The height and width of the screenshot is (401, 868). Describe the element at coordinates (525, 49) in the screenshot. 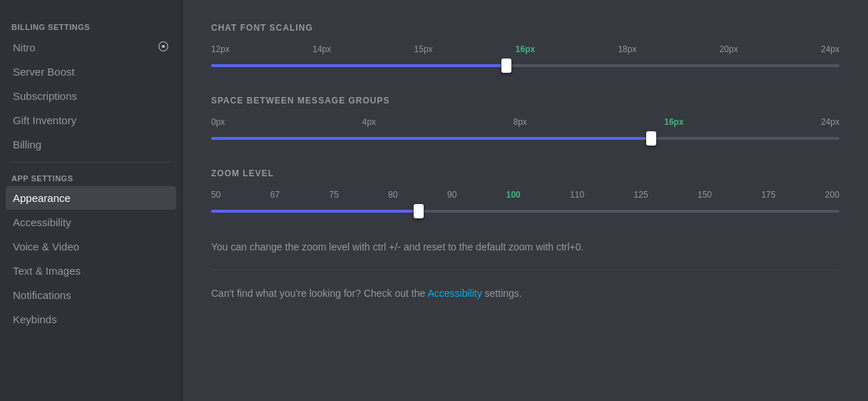

I see `chat-font-scaling-labels: 12px 14px 15px 16px 18px 20px 24px` at that location.